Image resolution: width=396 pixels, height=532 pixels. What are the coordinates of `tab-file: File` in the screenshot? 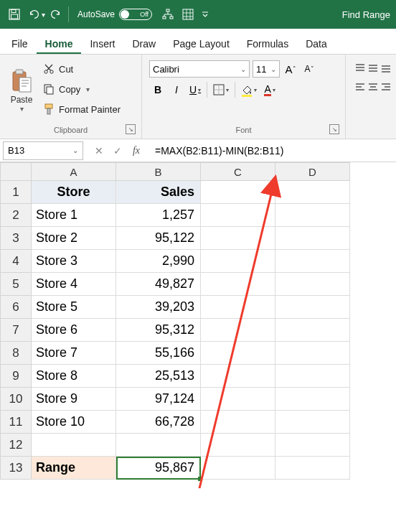 It's located at (20, 43).